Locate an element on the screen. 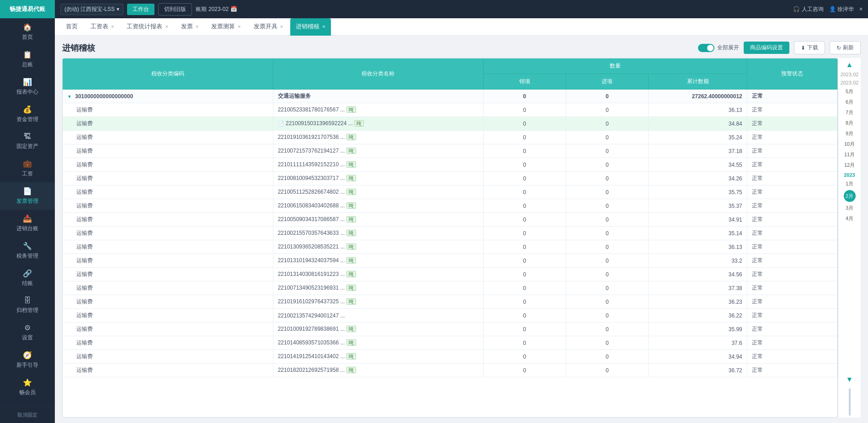 The width and height of the screenshot is (868, 423). tab-invoice-close: × is located at coordinates (197, 26).